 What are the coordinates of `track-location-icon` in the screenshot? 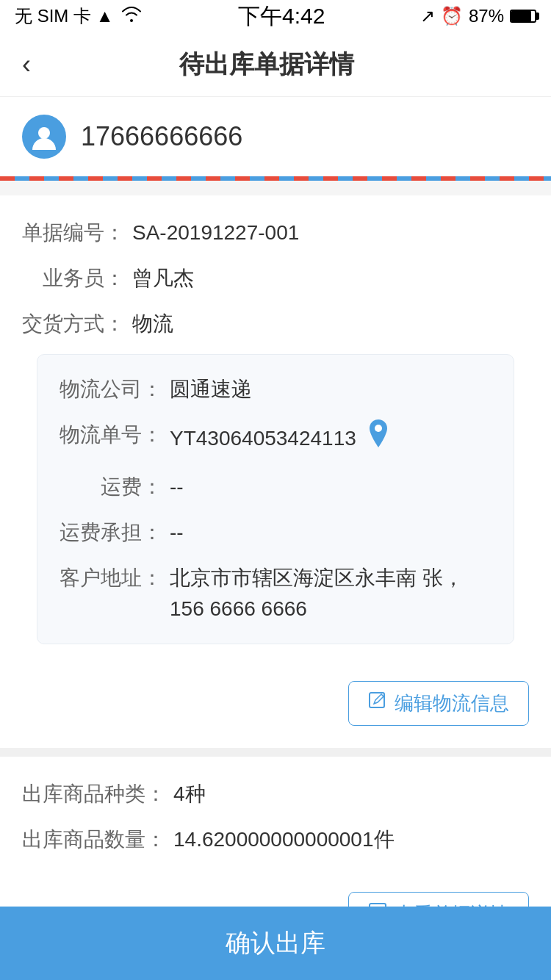 It's located at (378, 438).